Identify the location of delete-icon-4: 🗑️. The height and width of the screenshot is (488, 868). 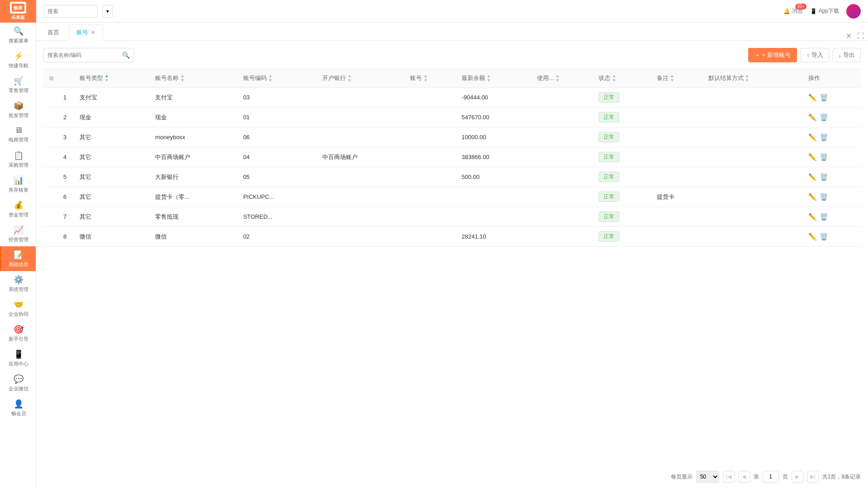
(824, 177).